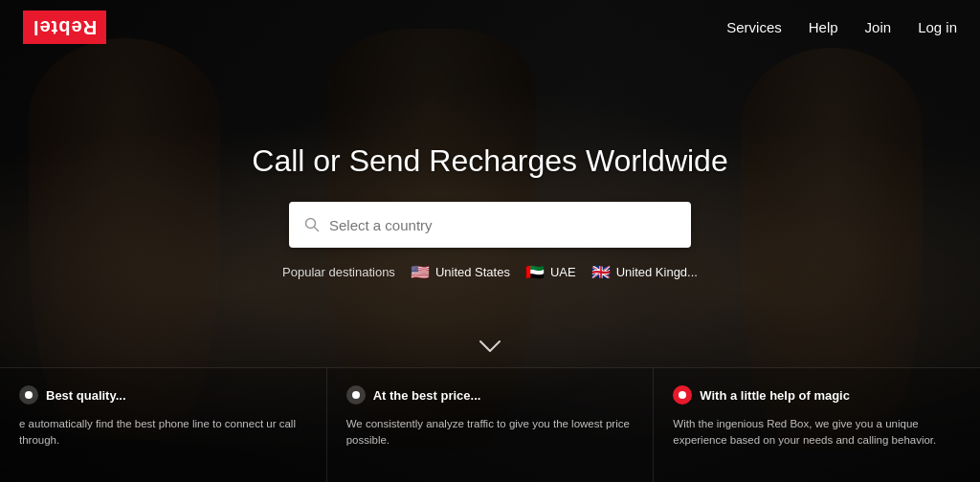  What do you see at coordinates (86, 396) in the screenshot?
I see `quality-title: Best quality...` at bounding box center [86, 396].